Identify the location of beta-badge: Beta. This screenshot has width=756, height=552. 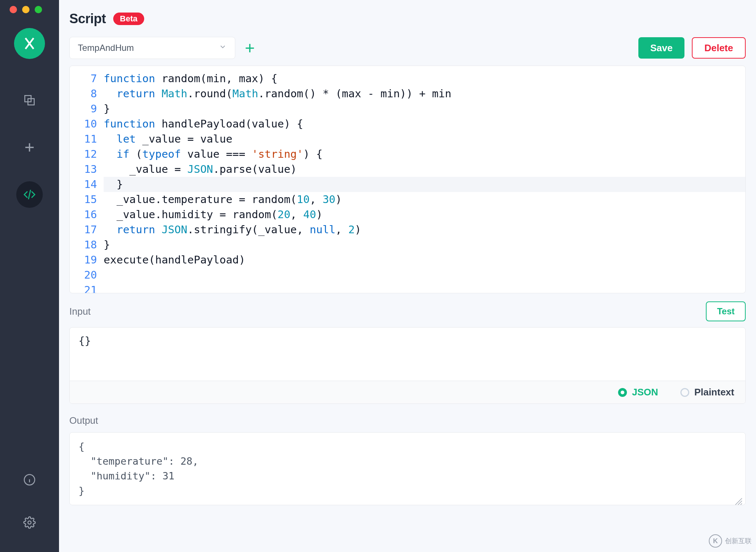
(129, 19).